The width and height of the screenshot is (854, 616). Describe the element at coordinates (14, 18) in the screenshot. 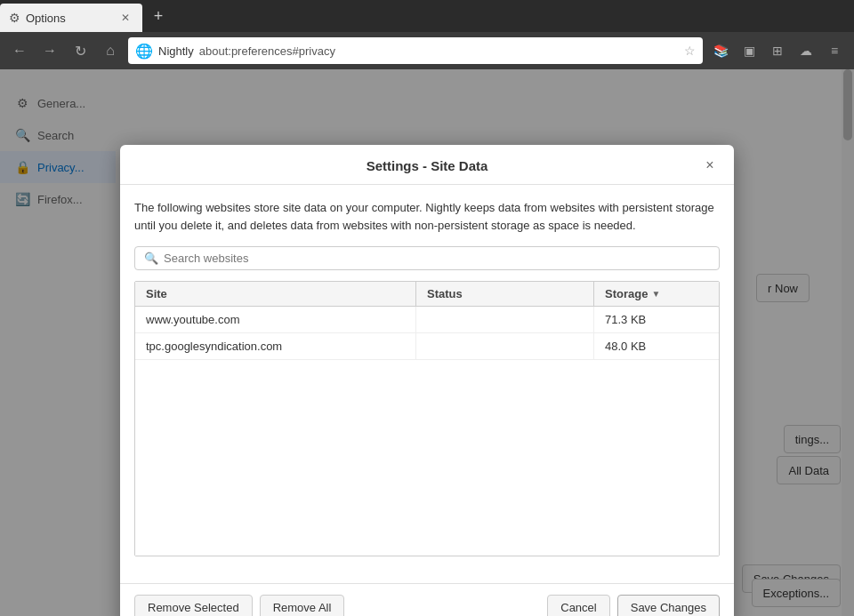

I see `tab-icon: ⚙` at that location.